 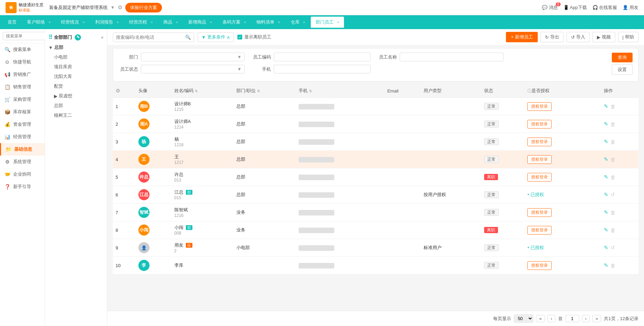 I want to click on dept-node-zhishu: 植树王二, so click(x=76, y=115).